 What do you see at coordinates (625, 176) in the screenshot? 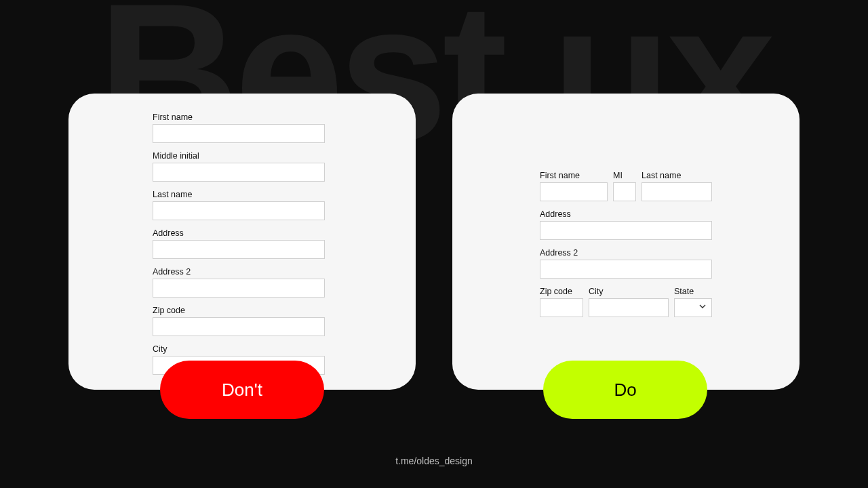
I see `label-mi: MI` at bounding box center [625, 176].